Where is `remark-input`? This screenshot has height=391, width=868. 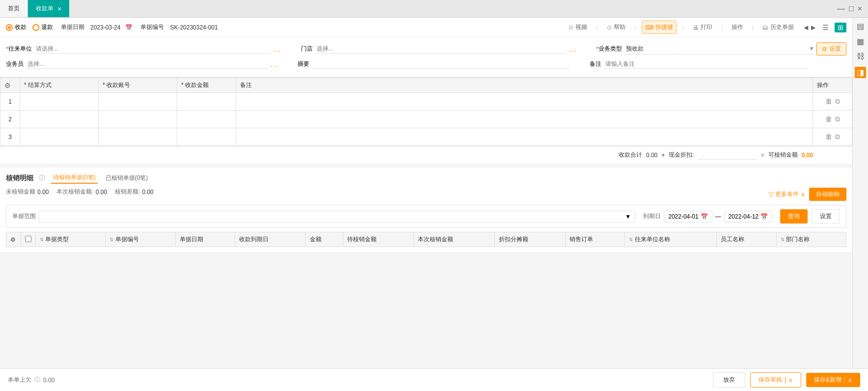 remark-input is located at coordinates (705, 64).